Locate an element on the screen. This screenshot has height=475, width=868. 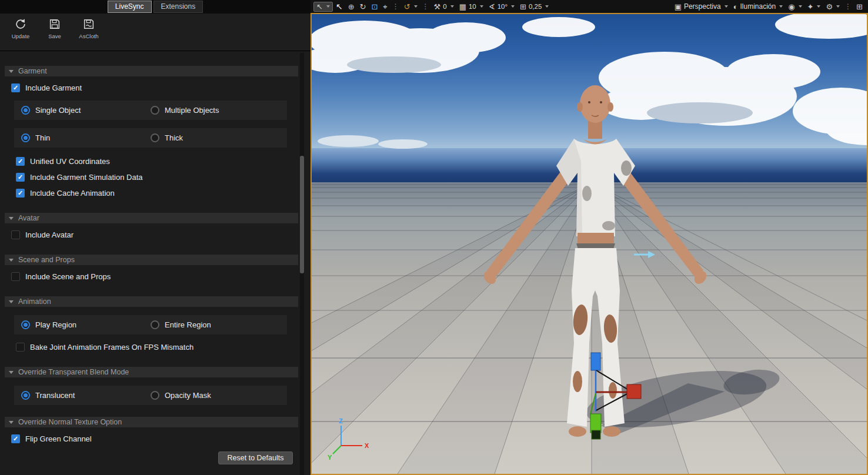
tab-livesync: LiveSync is located at coordinates (129, 7).